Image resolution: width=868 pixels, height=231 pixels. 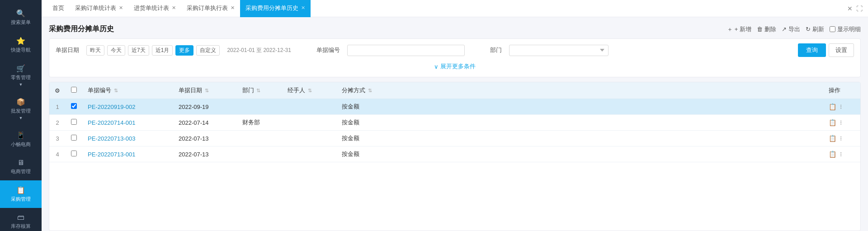 What do you see at coordinates (458, 66) in the screenshot?
I see `expand-more-label: 展开更多条件` at bounding box center [458, 66].